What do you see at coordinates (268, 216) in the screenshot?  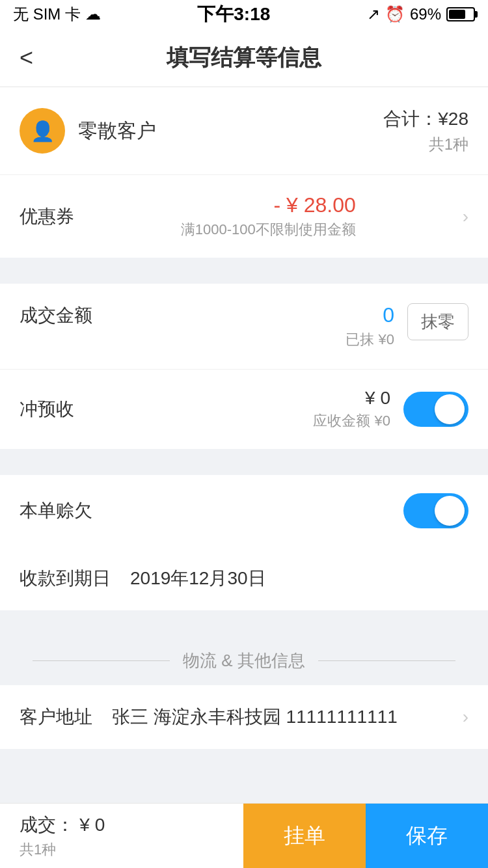 I see `coupon-right: - ¥ 28.00 满1000-100不限制使用金额` at bounding box center [268, 216].